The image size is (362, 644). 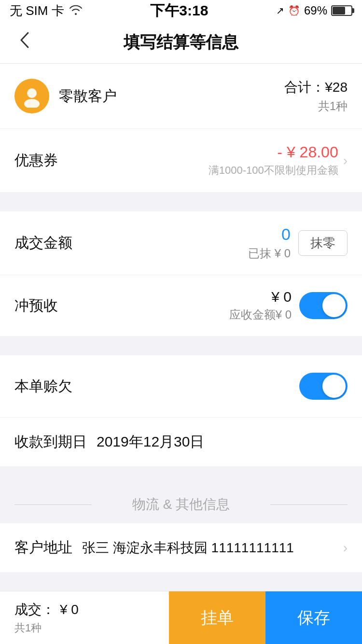 What do you see at coordinates (261, 306) in the screenshot?
I see `prepay-amount-stack: ¥ 0 应收金额¥ 0` at bounding box center [261, 306].